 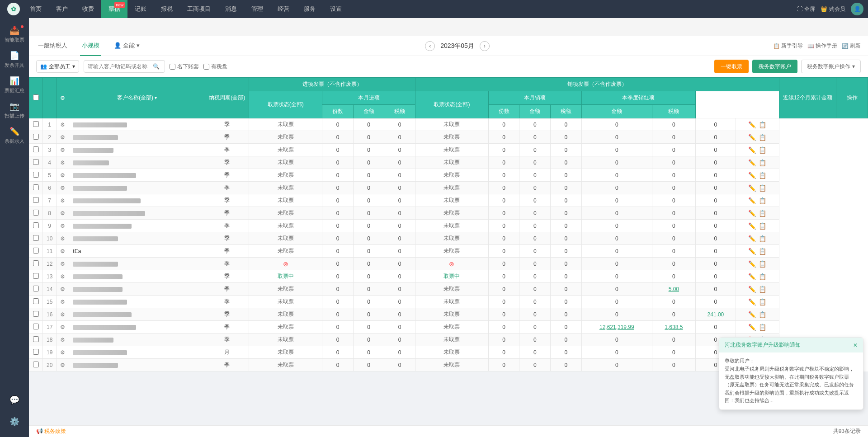 I want to click on th-client: 客户名称(全部) ▾, so click(x=137, y=98).